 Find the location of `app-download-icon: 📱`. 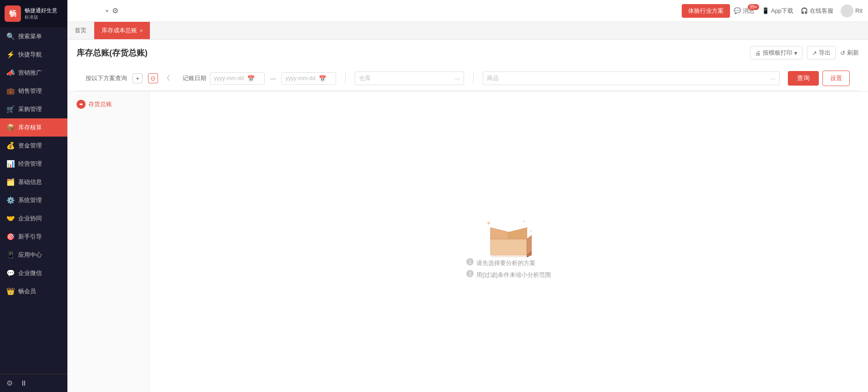

app-download-icon: 📱 is located at coordinates (766, 11).